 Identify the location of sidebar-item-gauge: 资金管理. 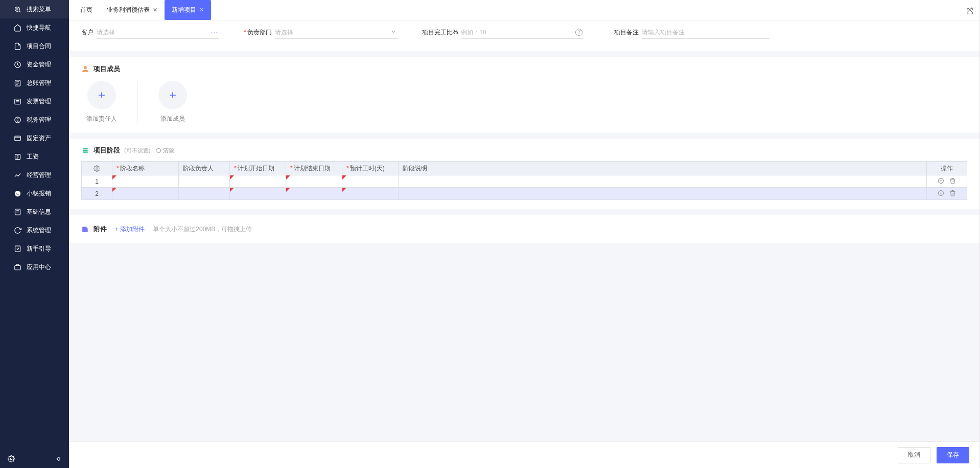
(35, 64).